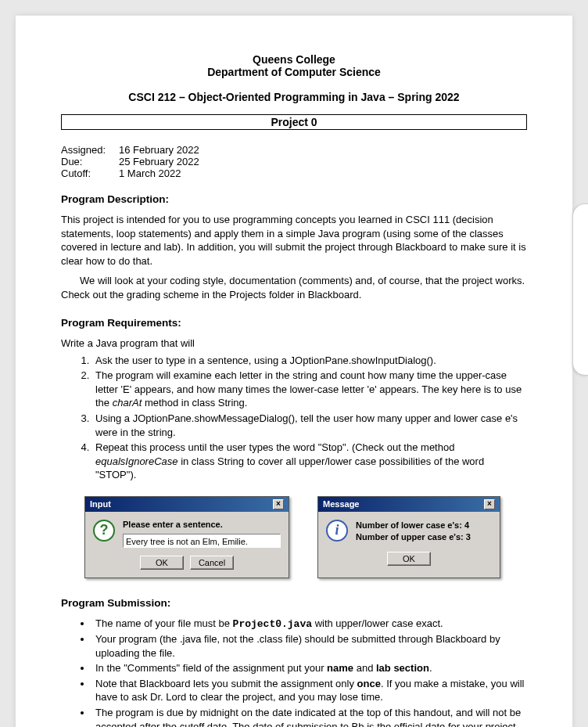  Describe the element at coordinates (310, 462) in the screenshot. I see `requirement-item: Repeat this process until the user types…` at that location.